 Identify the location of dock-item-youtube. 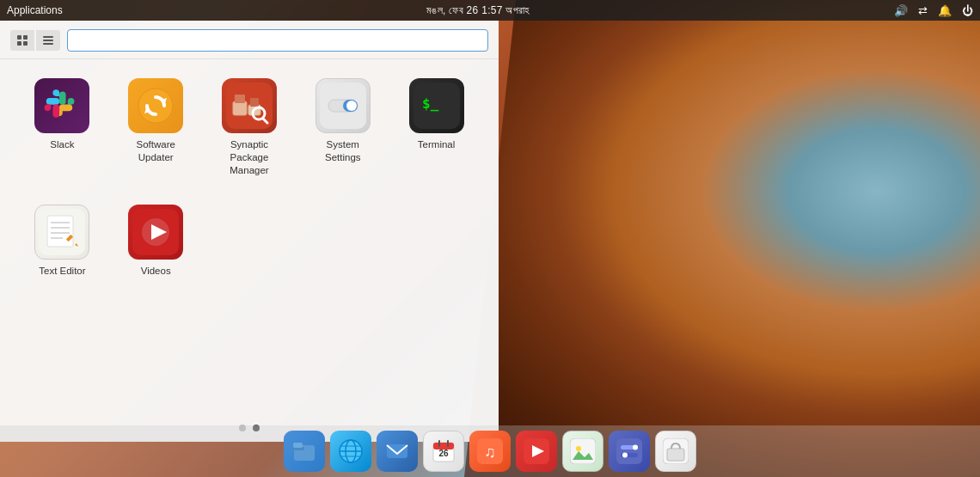
(536, 451).